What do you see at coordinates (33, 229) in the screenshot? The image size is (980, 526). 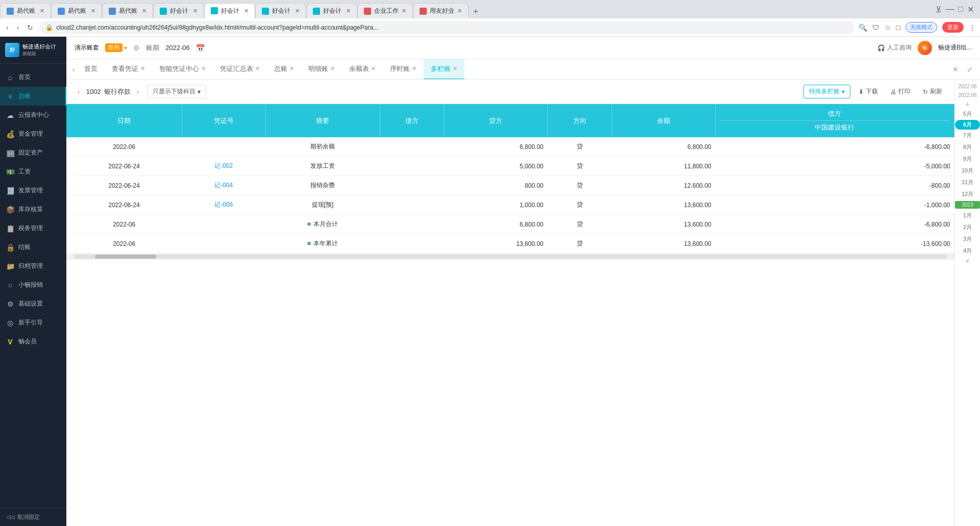 I see `sidebar-item-tax: 📋 税务管理` at bounding box center [33, 229].